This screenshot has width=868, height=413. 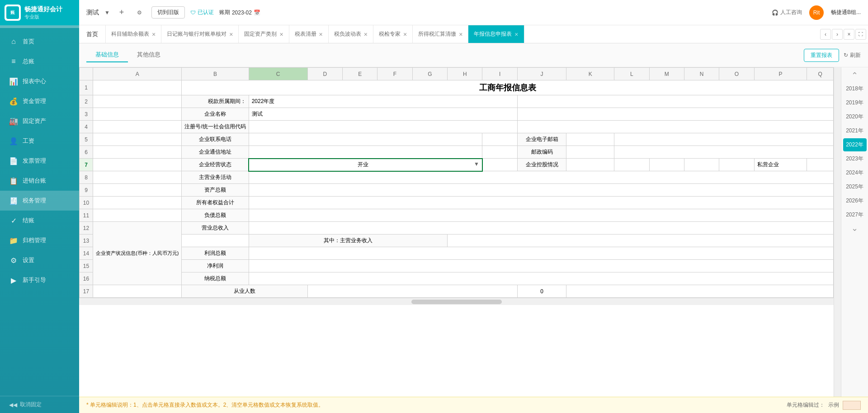 What do you see at coordinates (855, 201) in the screenshot?
I see `year-item-2026: 2026年` at bounding box center [855, 201].